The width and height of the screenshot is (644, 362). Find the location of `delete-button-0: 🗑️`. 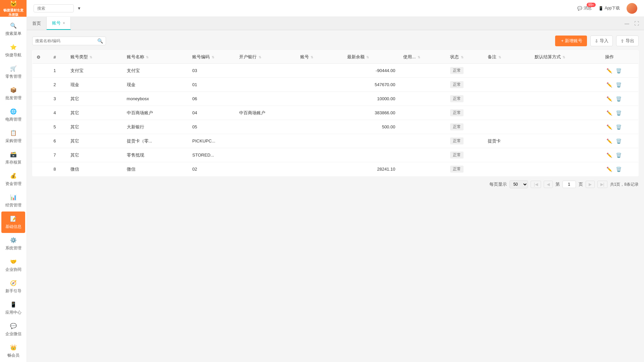

delete-button-0: 🗑️ is located at coordinates (619, 71).